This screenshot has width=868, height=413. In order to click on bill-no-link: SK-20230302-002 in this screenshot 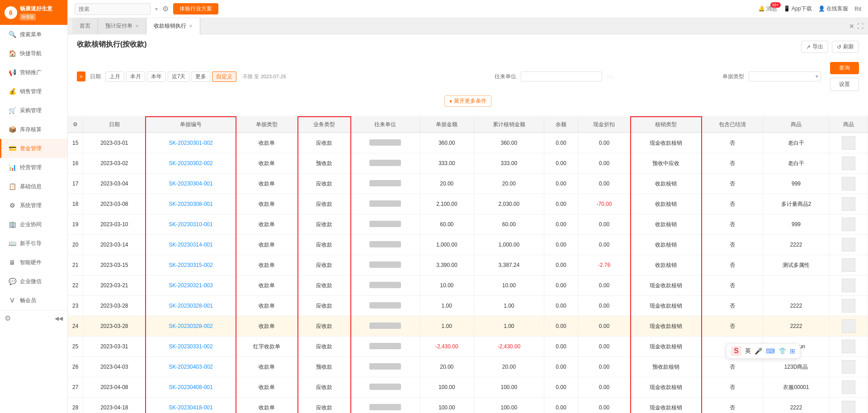, I will do `click(191, 163)`.